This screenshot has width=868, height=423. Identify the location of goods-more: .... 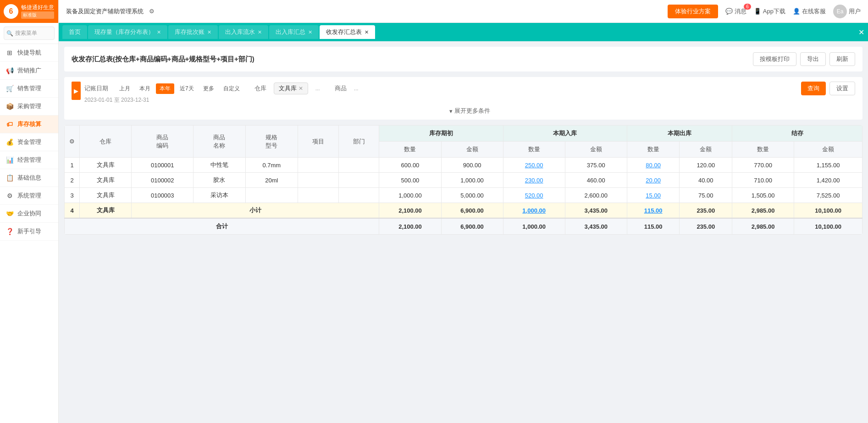
(356, 88).